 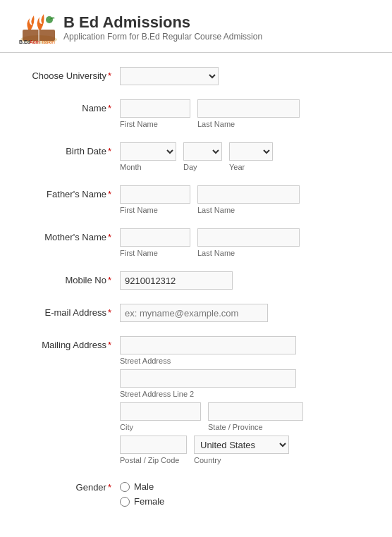 I want to click on month-label: Month, so click(x=148, y=167).